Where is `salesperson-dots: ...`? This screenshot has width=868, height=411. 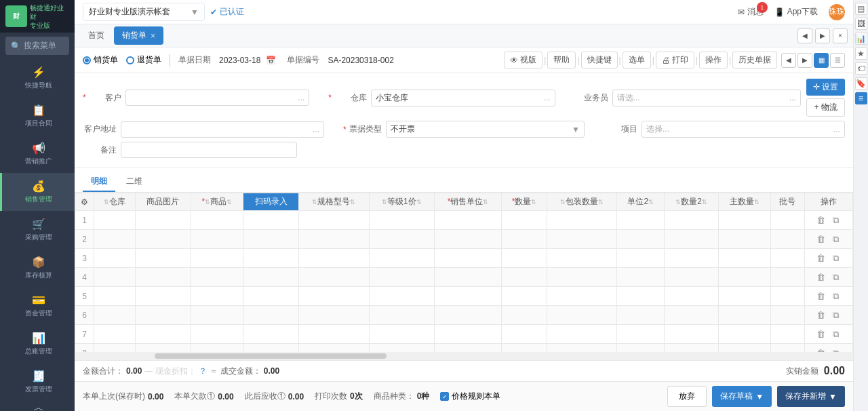 salesperson-dots: ... is located at coordinates (793, 98).